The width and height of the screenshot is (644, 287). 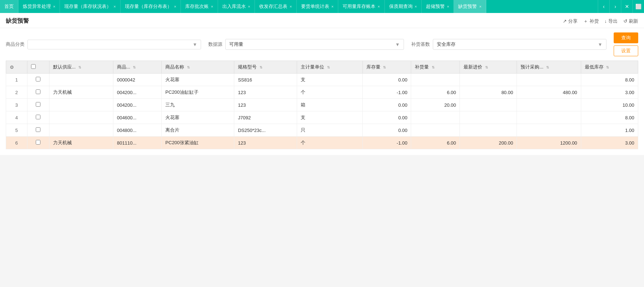 What do you see at coordinates (565, 21) in the screenshot?
I see `share-icon: ↗` at bounding box center [565, 21].